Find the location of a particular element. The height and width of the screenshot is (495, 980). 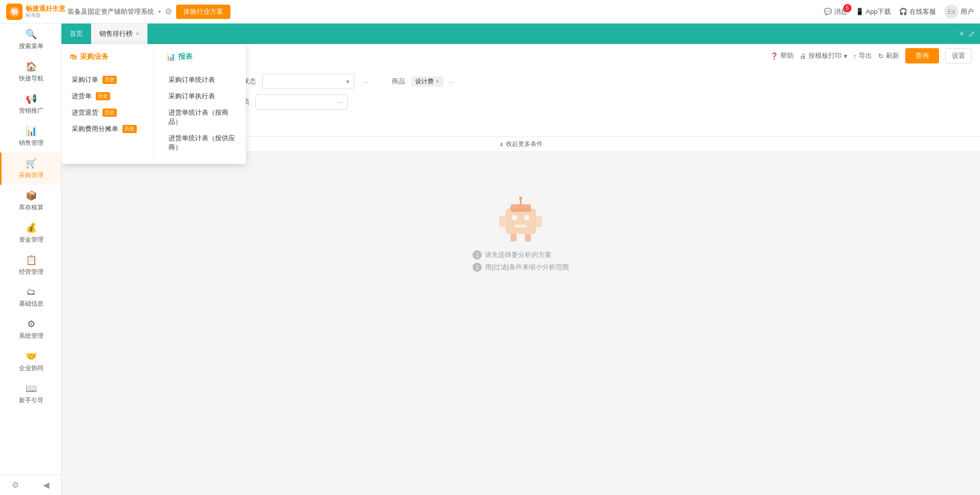

menu-item-receipt-stat-supplier: 进货单统计表（按供应商） is located at coordinates (202, 143).